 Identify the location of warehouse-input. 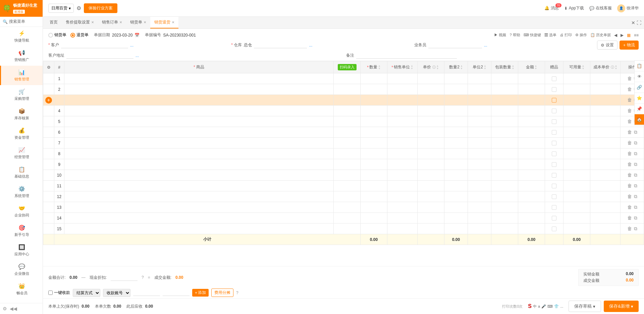
(280, 45).